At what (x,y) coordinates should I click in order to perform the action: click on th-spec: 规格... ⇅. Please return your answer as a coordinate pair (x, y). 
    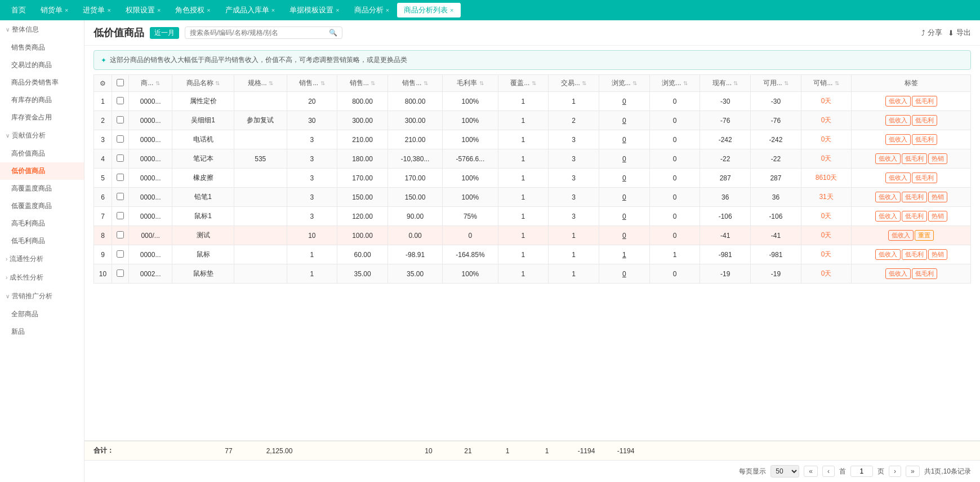
    Looking at the image, I should click on (260, 83).